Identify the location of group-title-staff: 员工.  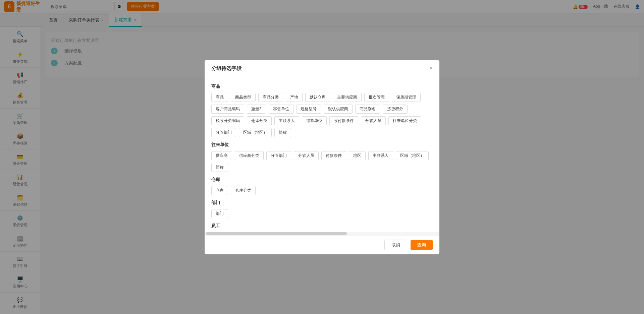
(322, 226).